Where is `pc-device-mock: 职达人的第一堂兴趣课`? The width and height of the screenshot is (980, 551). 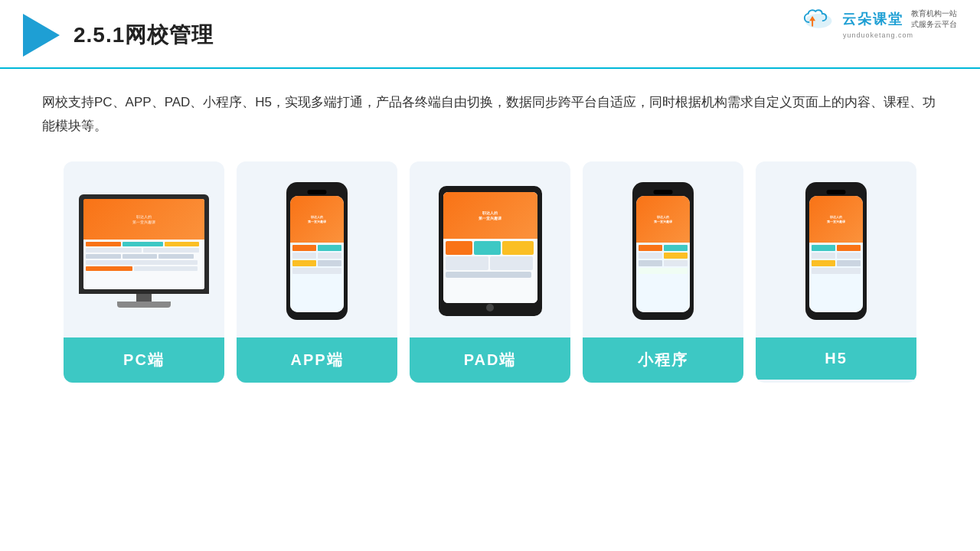
pc-device-mock: 职达人的第一堂兴趣课 is located at coordinates (144, 251).